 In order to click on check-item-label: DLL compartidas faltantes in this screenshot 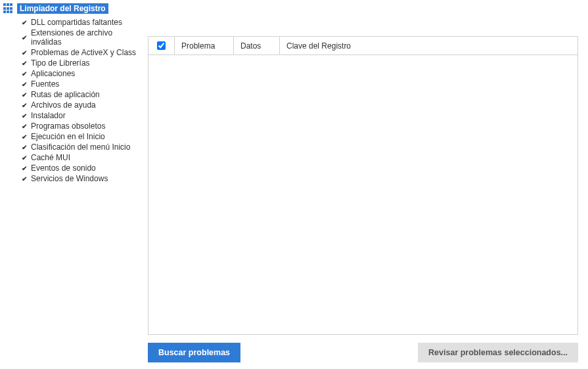, I will do `click(76, 22)`.